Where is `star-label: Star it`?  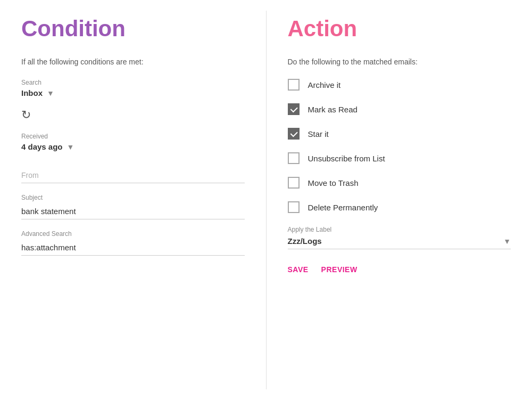 star-label: Star it is located at coordinates (318, 134).